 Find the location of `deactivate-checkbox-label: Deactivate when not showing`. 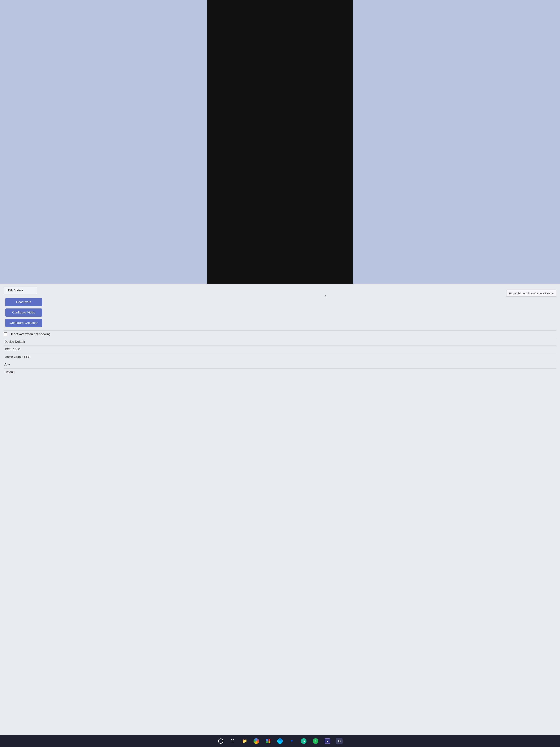

deactivate-checkbox-label: Deactivate when not showing is located at coordinates (30, 334).